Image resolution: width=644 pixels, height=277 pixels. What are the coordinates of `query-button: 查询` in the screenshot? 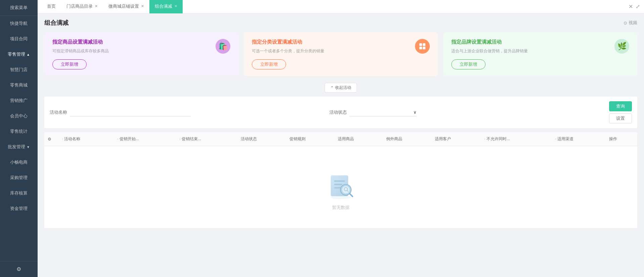 It's located at (620, 106).